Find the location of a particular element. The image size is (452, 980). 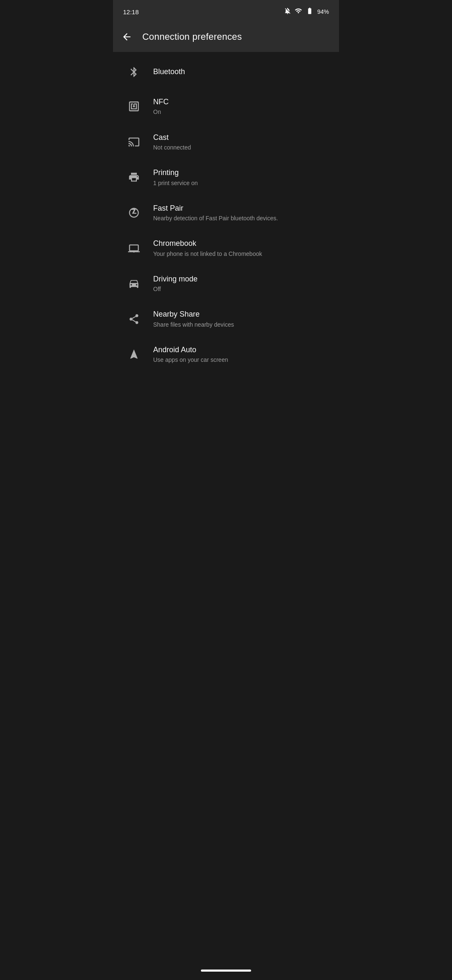

driving-mode-icon is located at coordinates (134, 284).